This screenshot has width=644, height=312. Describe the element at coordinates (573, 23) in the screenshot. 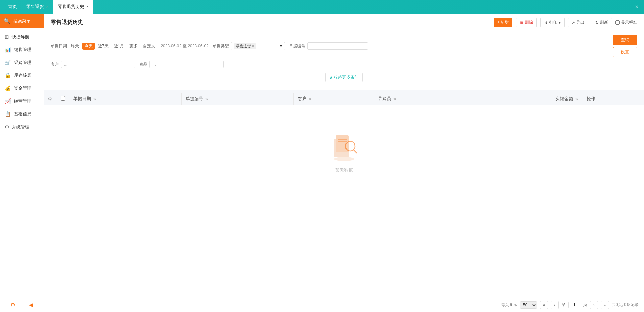

I see `export-icon: ↗` at that location.